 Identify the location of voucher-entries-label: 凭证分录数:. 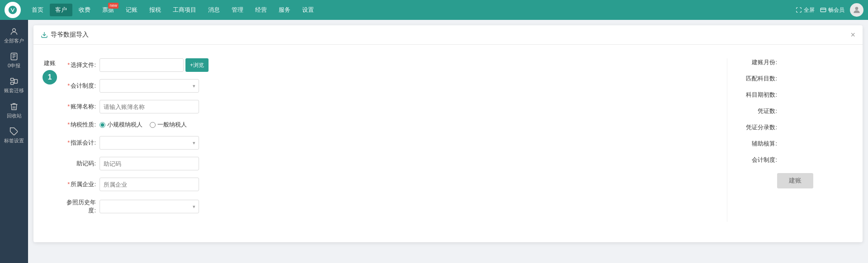
(757, 127).